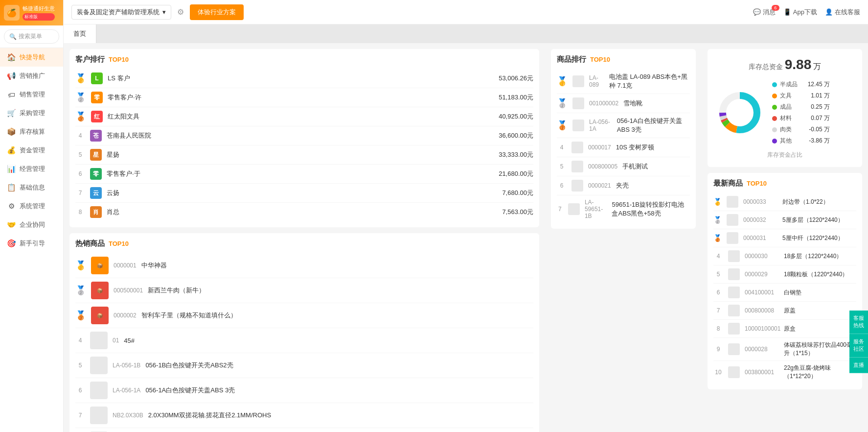 Image resolution: width=868 pixels, height=432 pixels. I want to click on customer-name: 红太阳文具, so click(300, 117).